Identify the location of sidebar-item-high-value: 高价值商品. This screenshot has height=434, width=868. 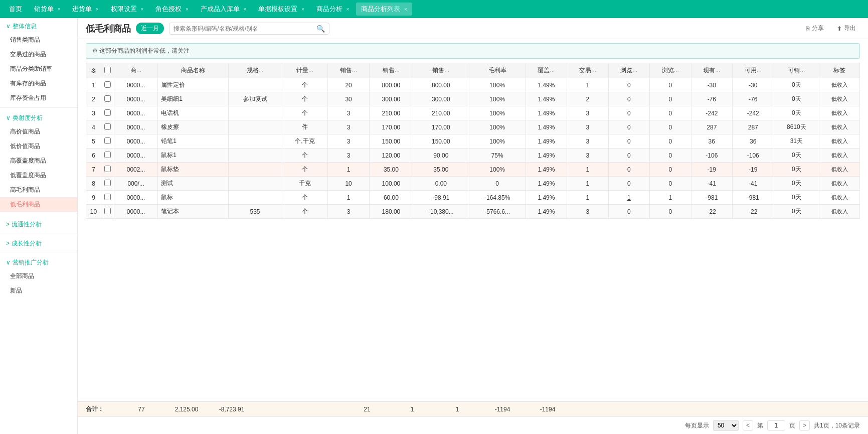
(39, 131).